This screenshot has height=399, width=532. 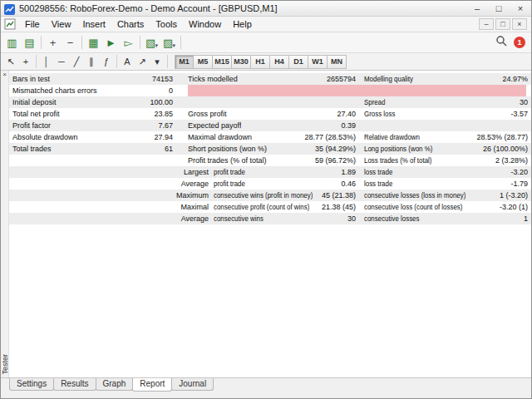 I want to click on timeframe-mn-button: MN, so click(x=337, y=62).